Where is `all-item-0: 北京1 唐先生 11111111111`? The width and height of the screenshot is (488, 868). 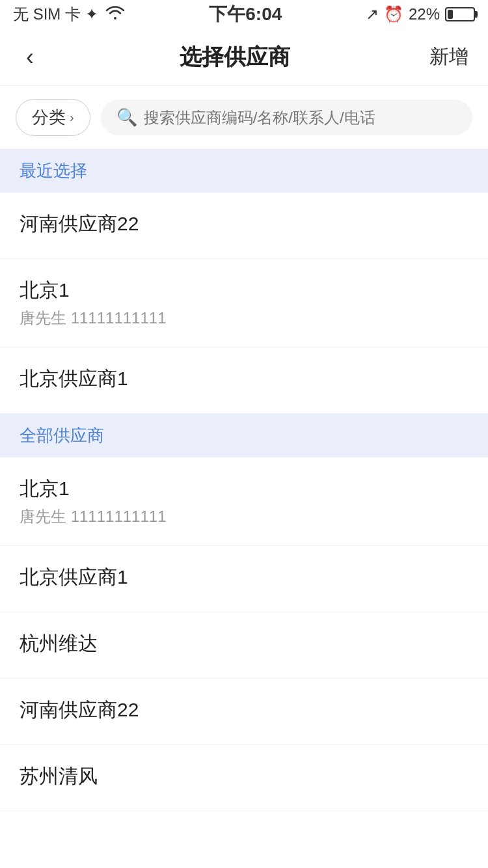 all-item-0: 北京1 唐先生 11111111111 is located at coordinates (244, 502).